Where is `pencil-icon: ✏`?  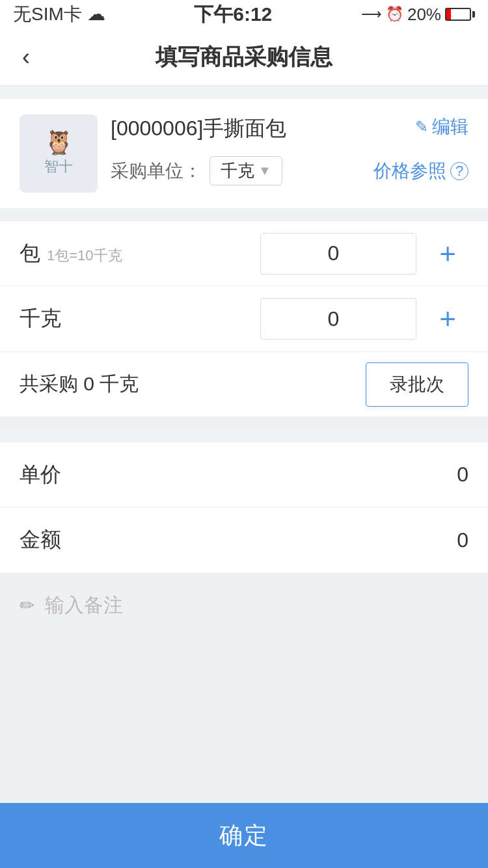 pencil-icon: ✏ is located at coordinates (27, 605).